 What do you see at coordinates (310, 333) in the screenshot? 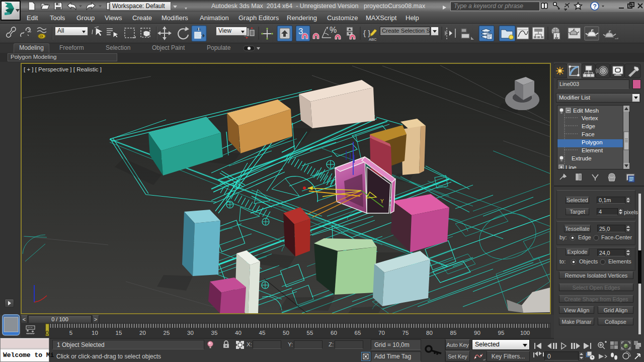
I see `svg-text: 55` at bounding box center [310, 333].